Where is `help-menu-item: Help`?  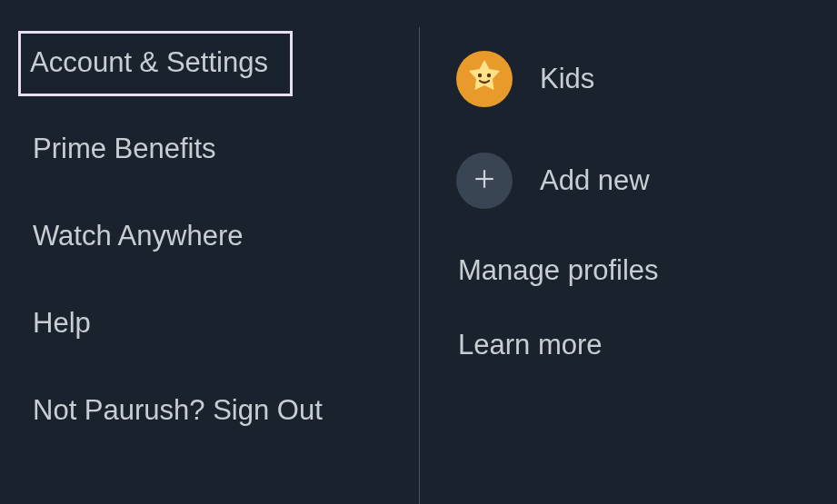
help-menu-item: Help is located at coordinates (62, 323).